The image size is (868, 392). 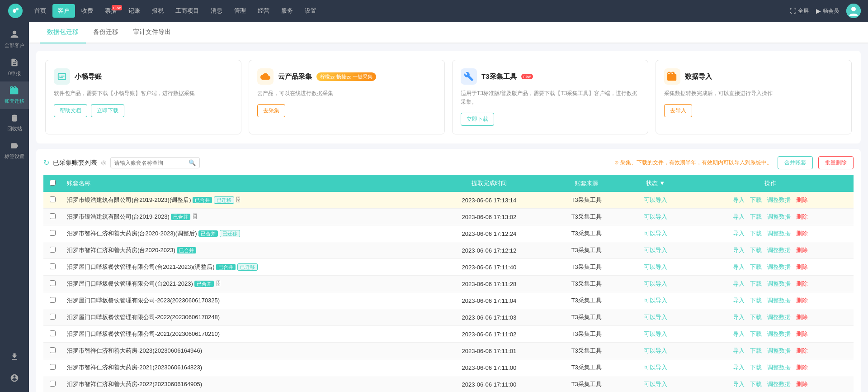 What do you see at coordinates (134, 11) in the screenshot?
I see `nav-item-bookkeep: 记账` at bounding box center [134, 11].